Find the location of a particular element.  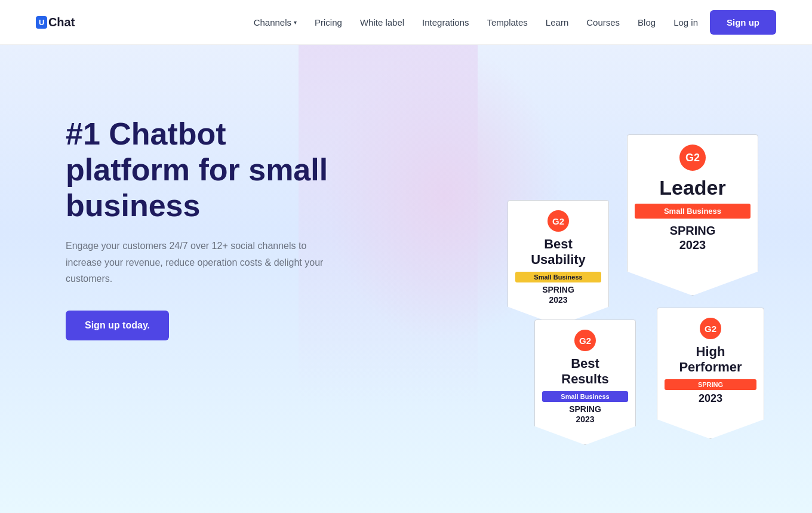

badge-results-season: SPRING2023 is located at coordinates (585, 414).